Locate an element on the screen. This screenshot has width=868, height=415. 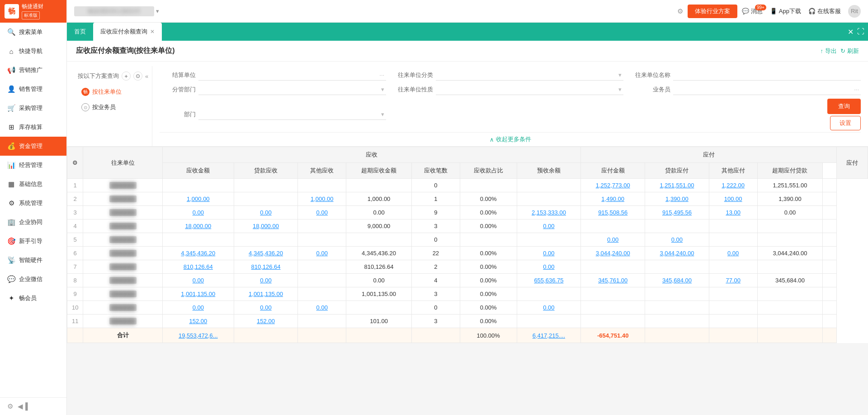
enterprise-icon: 🏢 is located at coordinates (11, 222).